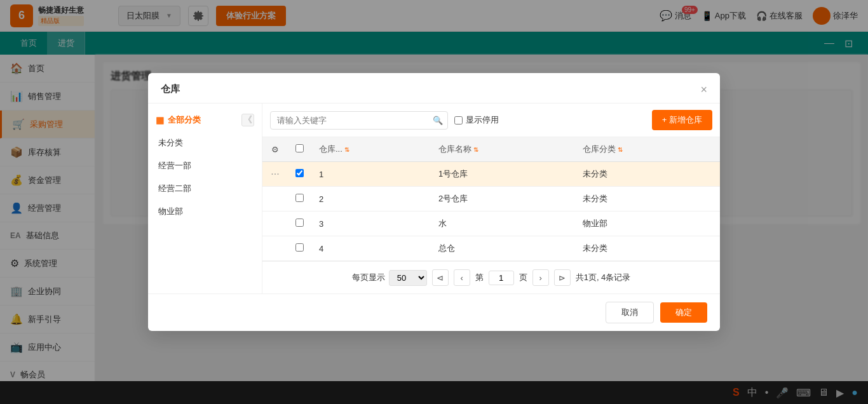 This screenshot has width=868, height=404. I want to click on show-disabled-label: 显示停用, so click(482, 120).